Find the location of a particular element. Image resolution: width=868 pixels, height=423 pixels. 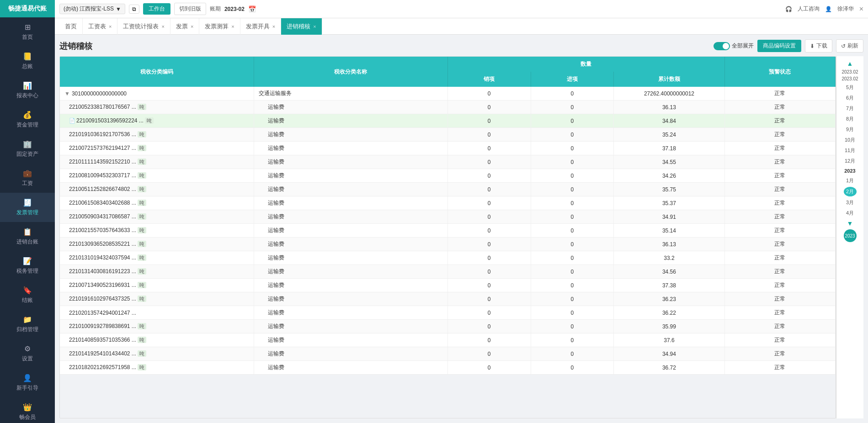

table-row: 22101111143592152210 ... 吨 运输费 0 0 34.55… is located at coordinates (448, 162).